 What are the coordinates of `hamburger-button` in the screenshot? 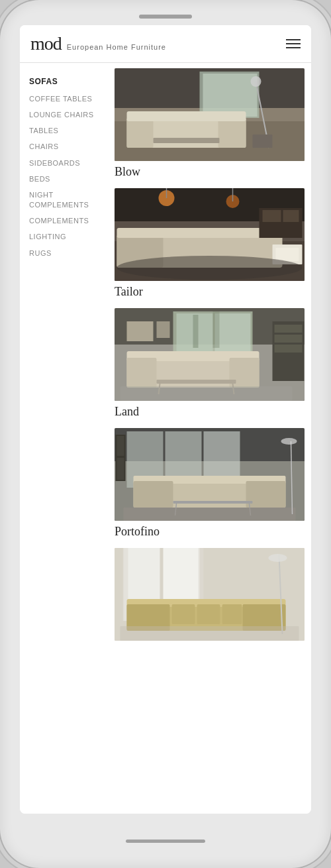 It's located at (293, 44).